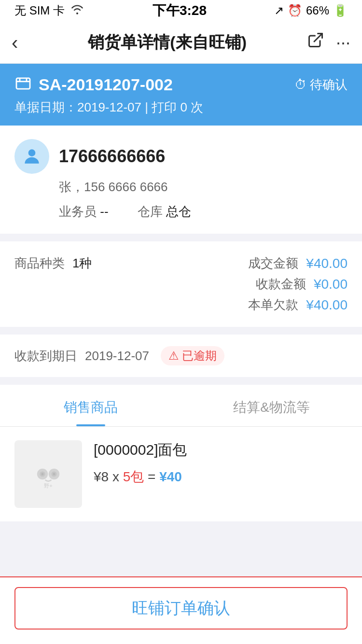 The image size is (362, 644). What do you see at coordinates (164, 211) in the screenshot?
I see `warehouse-field: 仓库 总仓` at bounding box center [164, 211].